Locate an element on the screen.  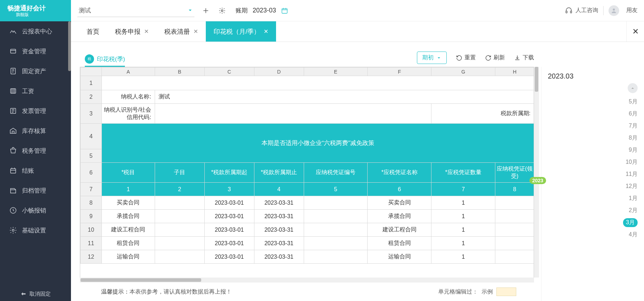
taxid-label: 纳税人识别号/社会信用代码: is located at coordinates (128, 114).